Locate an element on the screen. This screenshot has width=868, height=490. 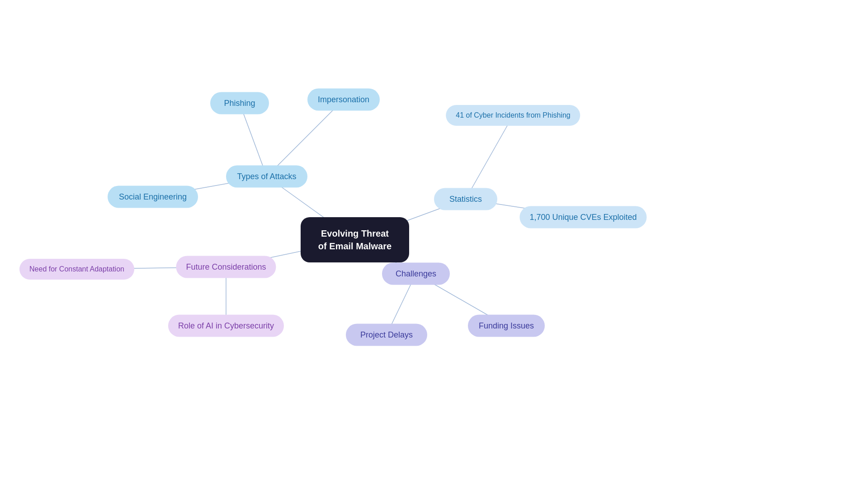
impersonation-node: Impersonation is located at coordinates (344, 100).